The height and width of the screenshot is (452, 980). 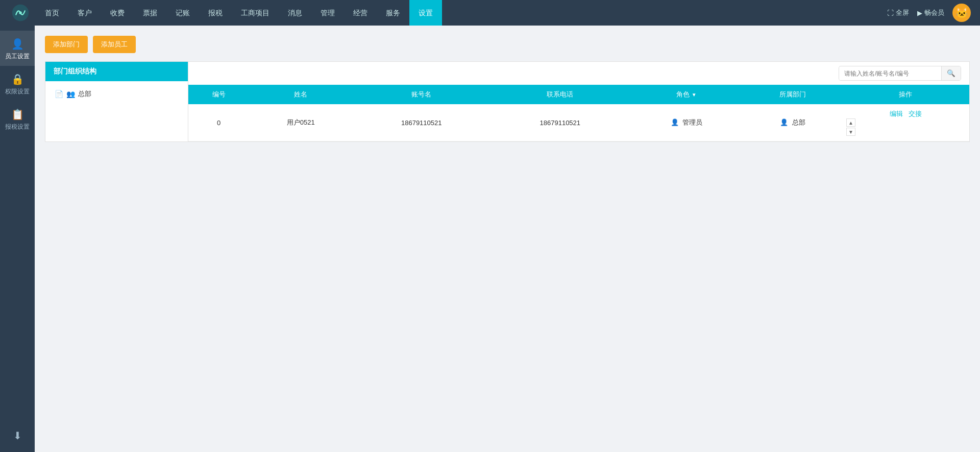 What do you see at coordinates (85, 94) in the screenshot?
I see `dept-name-root: 总部` at bounding box center [85, 94].